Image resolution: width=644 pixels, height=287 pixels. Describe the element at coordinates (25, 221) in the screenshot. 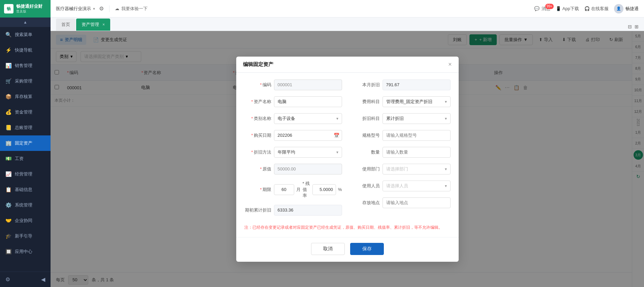

I see `sidebar-item-enterprise: 🤝 企业协同` at that location.